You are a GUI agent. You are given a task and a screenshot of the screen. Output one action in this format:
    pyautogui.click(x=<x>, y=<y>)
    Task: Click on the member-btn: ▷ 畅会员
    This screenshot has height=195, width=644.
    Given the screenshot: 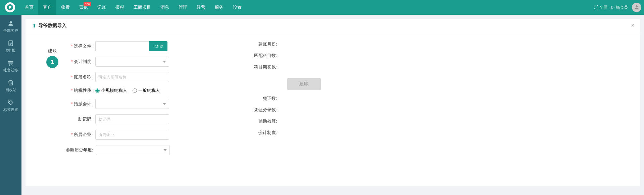 What is the action you would take?
    pyautogui.click(x=620, y=7)
    